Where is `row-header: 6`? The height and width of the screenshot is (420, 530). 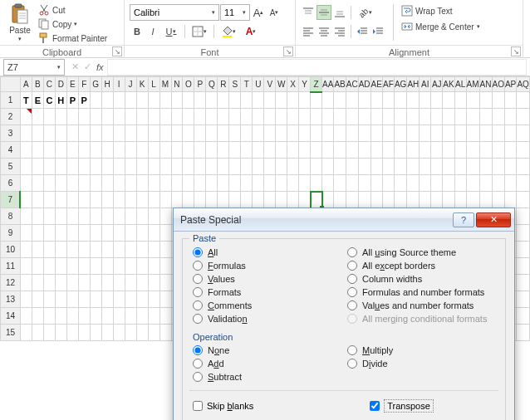
row-header: 6 is located at coordinates (11, 183).